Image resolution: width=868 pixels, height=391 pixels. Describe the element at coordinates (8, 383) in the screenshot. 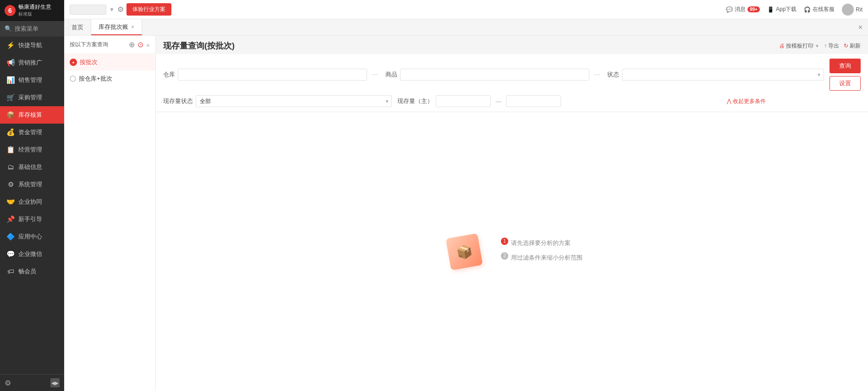

I see `settings-icon: ⚙` at that location.